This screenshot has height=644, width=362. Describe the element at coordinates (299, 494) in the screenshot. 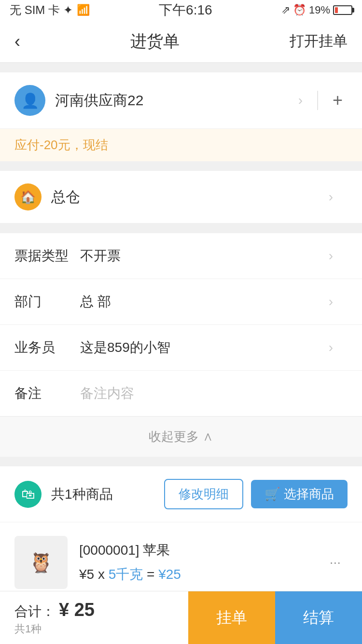

I see `select-product-button: 🛒 选择商品` at that location.